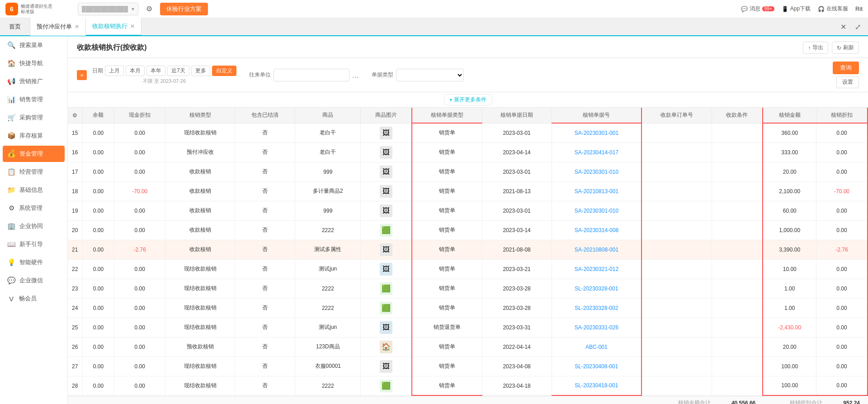 This screenshot has width=868, height=404. What do you see at coordinates (184, 9) in the screenshot?
I see `industry-btn: 休验行业方案` at bounding box center [184, 9].